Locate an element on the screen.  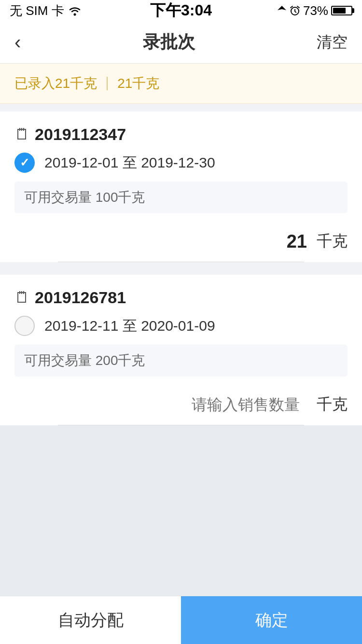
status-bar: 无 SIM 卡 下午3:04 73% is located at coordinates (181, 11).